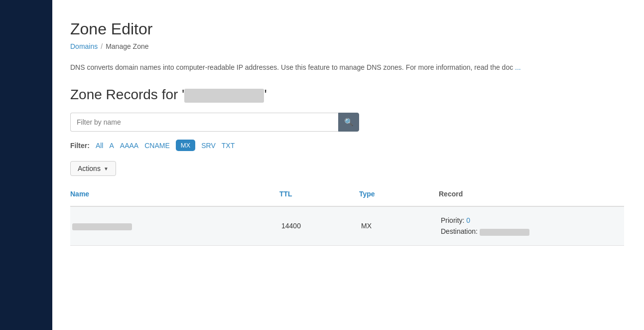 This screenshot has height=330, width=644. What do you see at coordinates (347, 46) in the screenshot?
I see `breadcrumb: Domains / Manage Zone` at bounding box center [347, 46].